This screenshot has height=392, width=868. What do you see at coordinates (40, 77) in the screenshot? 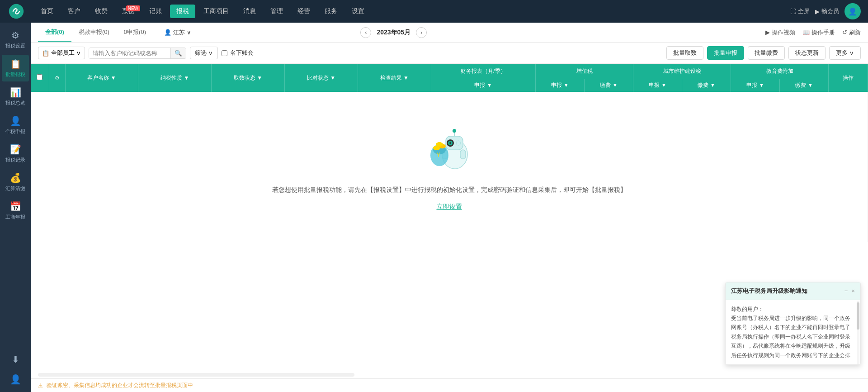
I see `select-all-checkbox` at bounding box center [40, 77].